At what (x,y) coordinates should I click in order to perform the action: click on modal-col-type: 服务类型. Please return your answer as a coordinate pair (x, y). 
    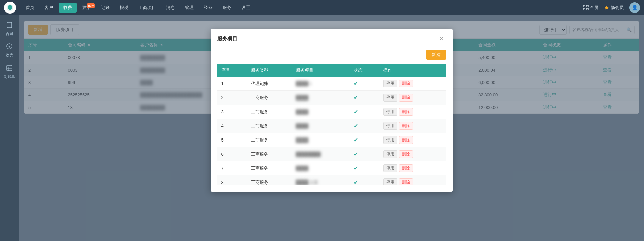
    Looking at the image, I should click on (269, 70).